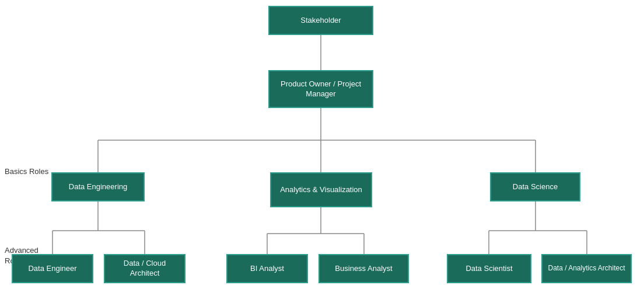 The image size is (644, 299). I want to click on analytics-viz-node: Analytics & Visualization, so click(321, 190).